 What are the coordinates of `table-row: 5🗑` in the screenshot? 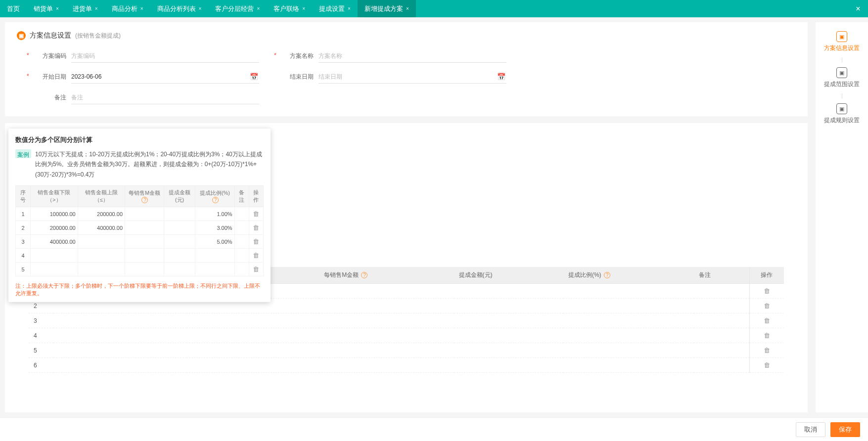 It's located at (407, 351).